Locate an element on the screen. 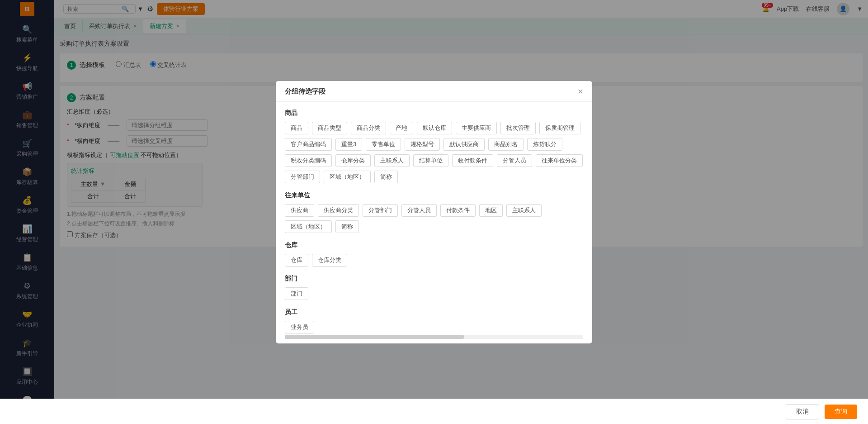 This screenshot has width=868, height=424. field-tag-1-7: 区域（地区） is located at coordinates (308, 227).